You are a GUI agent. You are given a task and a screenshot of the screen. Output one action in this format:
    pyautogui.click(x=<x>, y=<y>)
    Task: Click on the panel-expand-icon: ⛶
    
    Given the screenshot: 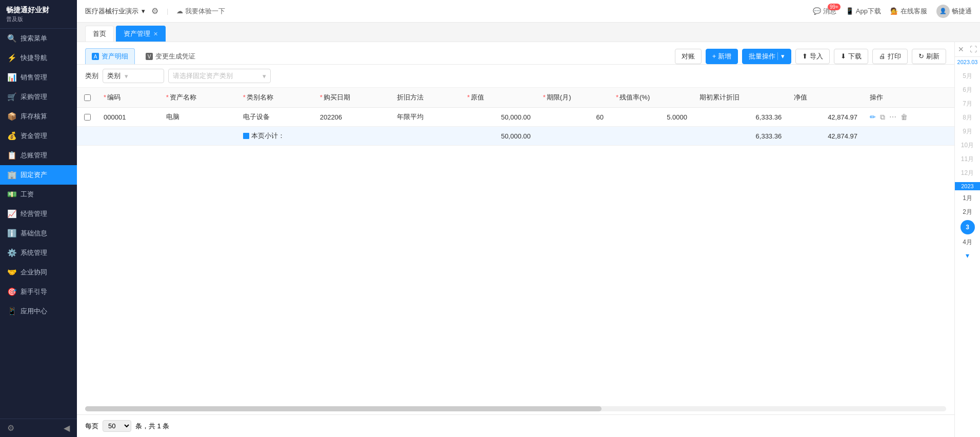 What is the action you would take?
    pyautogui.click(x=973, y=49)
    